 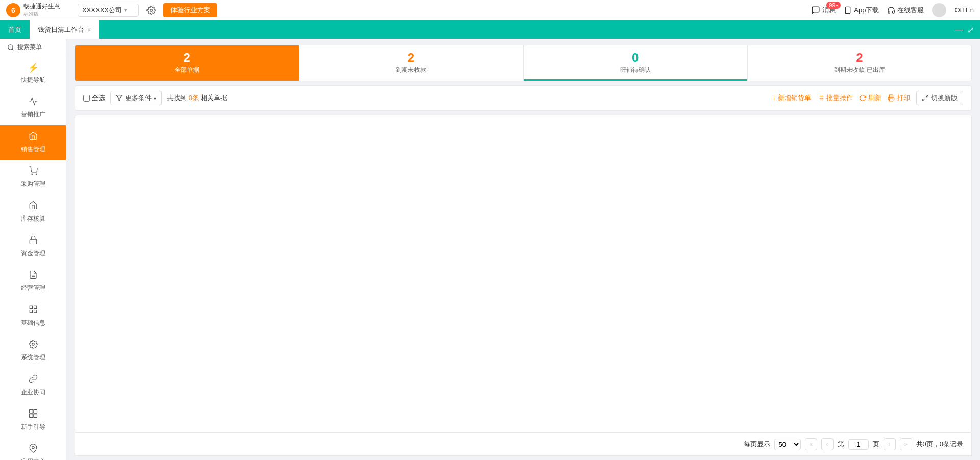 I want to click on print-button: 打印, so click(x=899, y=98).